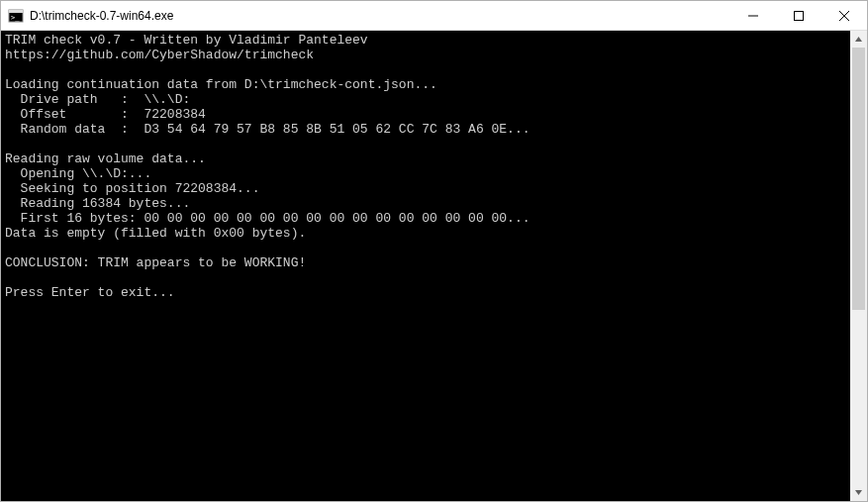 Image resolution: width=868 pixels, height=502 pixels. I want to click on scrollbar, so click(859, 265).